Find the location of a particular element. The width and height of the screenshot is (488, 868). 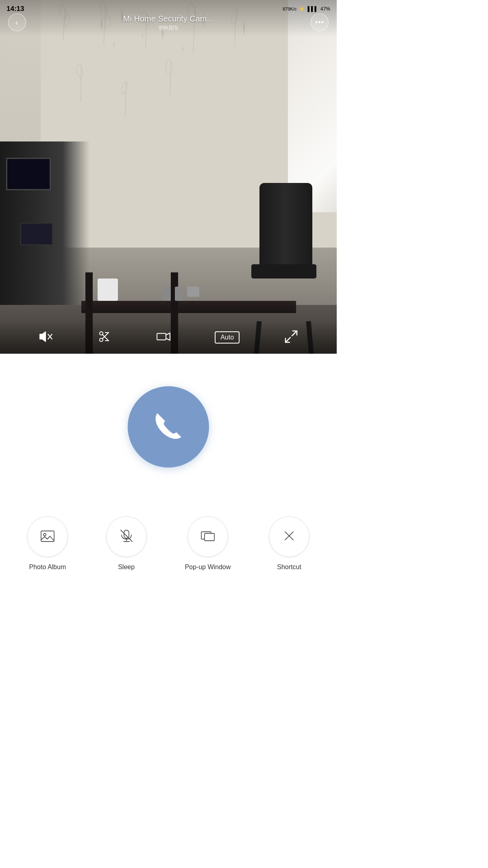

battery-percent: 47% is located at coordinates (325, 9).